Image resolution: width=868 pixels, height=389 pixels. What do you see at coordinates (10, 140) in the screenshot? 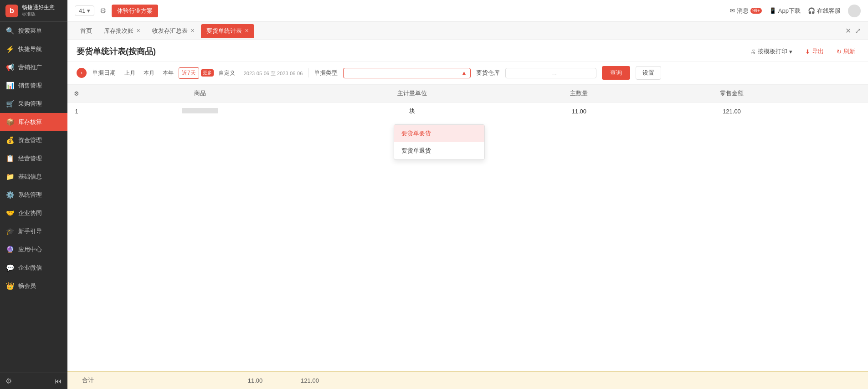
I see `finance-icon: 💰` at bounding box center [10, 140].